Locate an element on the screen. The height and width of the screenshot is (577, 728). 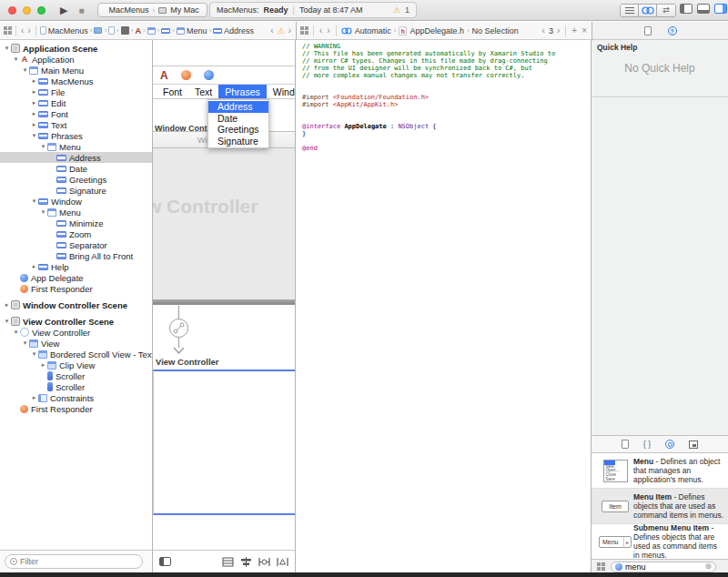
library-view-toggle-icon is located at coordinates (601, 566).